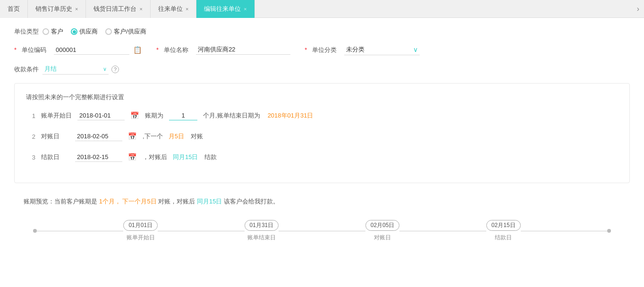 The height and width of the screenshot is (287, 644). What do you see at coordinates (130, 32) in the screenshot?
I see `radio-both-label: 客户/供应商` at bounding box center [130, 32].